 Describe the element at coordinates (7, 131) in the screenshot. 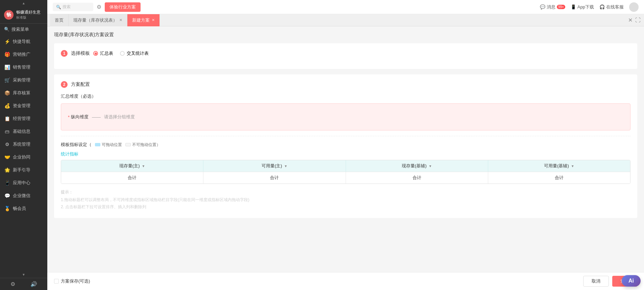

I see `base-icon: 🗃` at that location.